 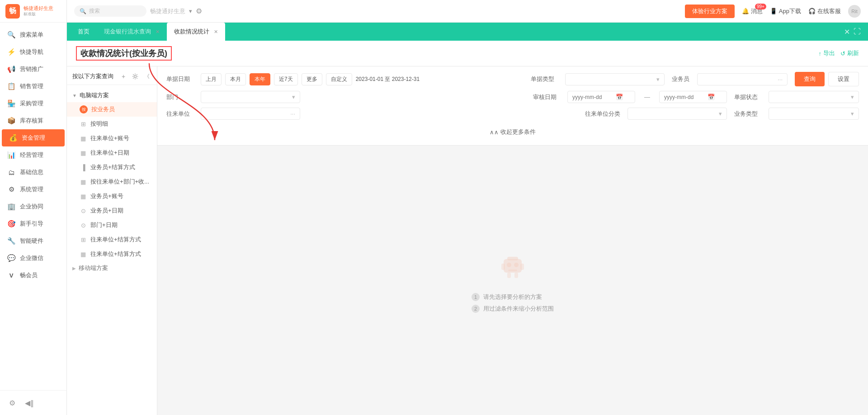 I want to click on date-btn-7days: 近7天, so click(x=286, y=80).